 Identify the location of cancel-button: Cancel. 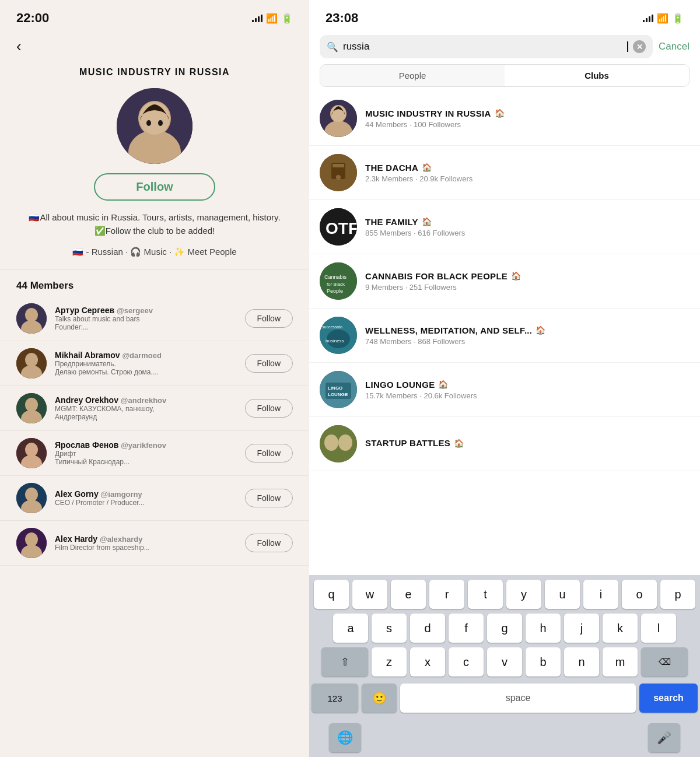
(674, 47).